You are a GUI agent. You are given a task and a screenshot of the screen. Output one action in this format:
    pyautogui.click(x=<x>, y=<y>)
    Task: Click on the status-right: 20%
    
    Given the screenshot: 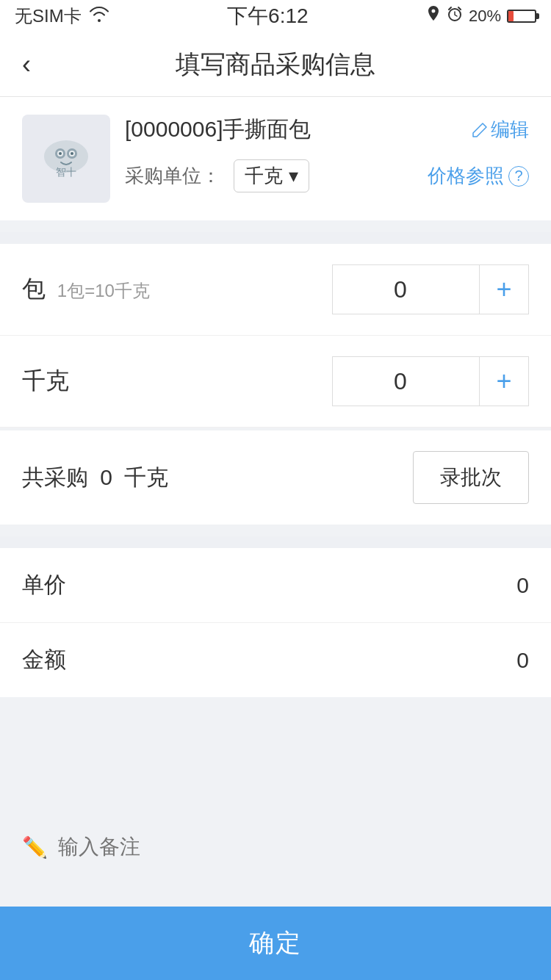 What is the action you would take?
    pyautogui.click(x=481, y=16)
    